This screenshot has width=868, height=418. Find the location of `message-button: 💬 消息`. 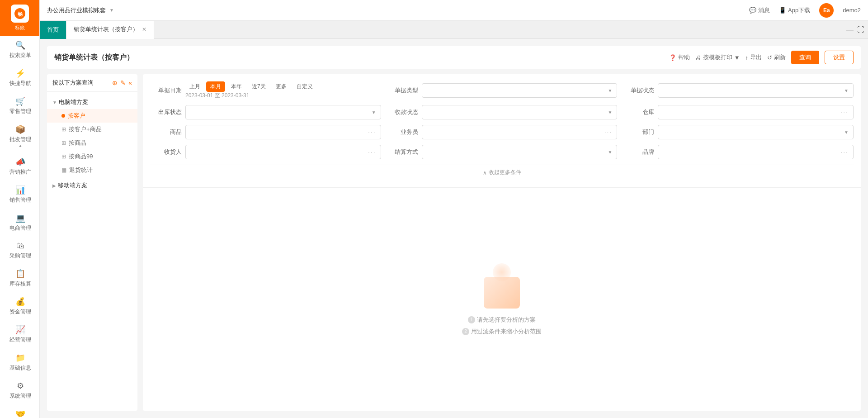

message-button: 💬 消息 is located at coordinates (760, 10).